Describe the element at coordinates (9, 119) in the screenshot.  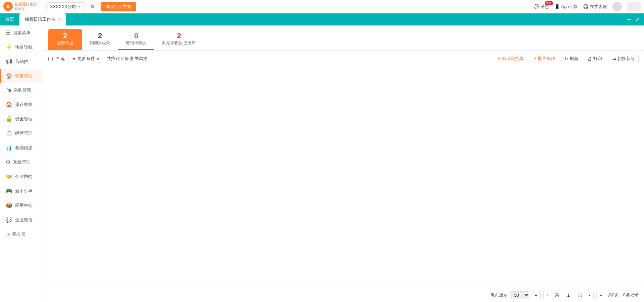
I see `finance-icon: 🔒` at that location.